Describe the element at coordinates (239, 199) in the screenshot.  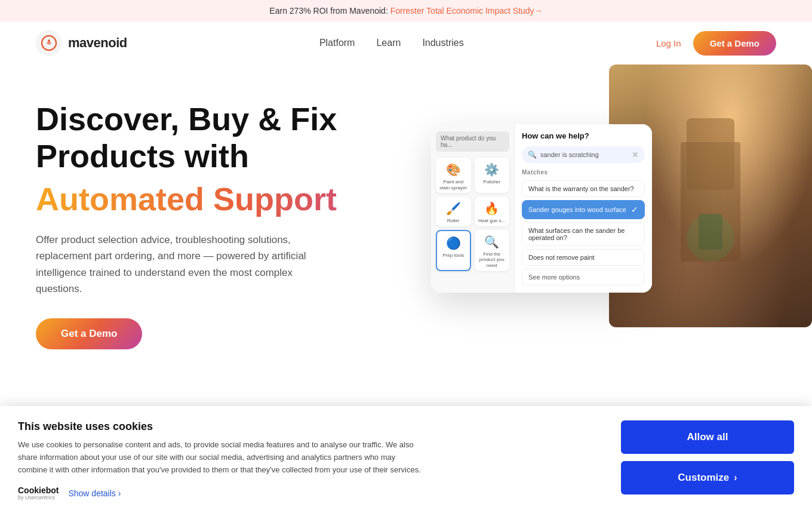
I see `hero-title-gradient: Automated Support` at that location.